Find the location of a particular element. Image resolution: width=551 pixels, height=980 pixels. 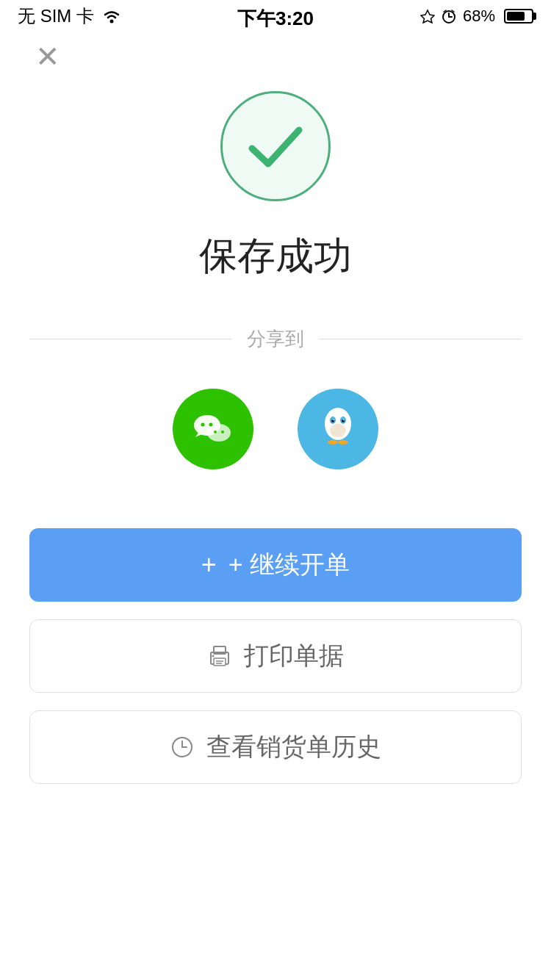

continue-label: + 继续开单 is located at coordinates (289, 565).